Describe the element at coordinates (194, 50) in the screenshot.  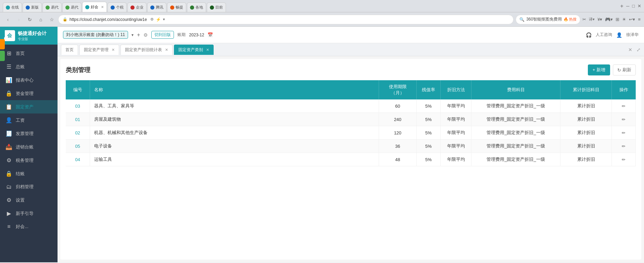
I see `tab-category: 固定资产类别 ✕` at that location.